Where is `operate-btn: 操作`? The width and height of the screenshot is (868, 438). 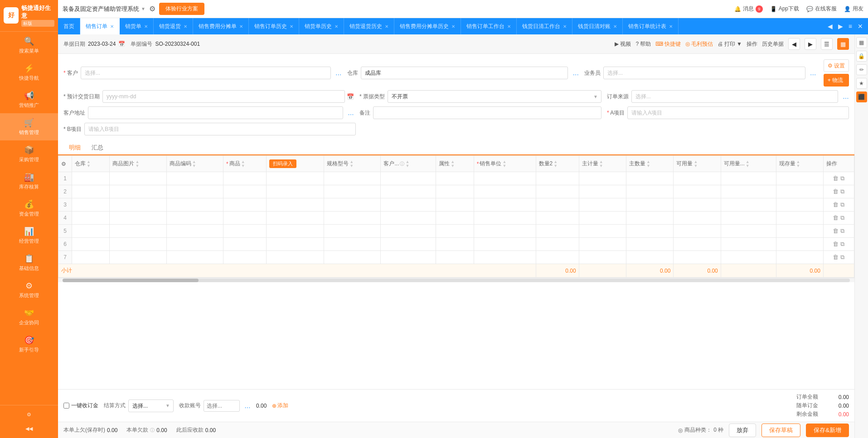
operate-btn: 操作 is located at coordinates (752, 44).